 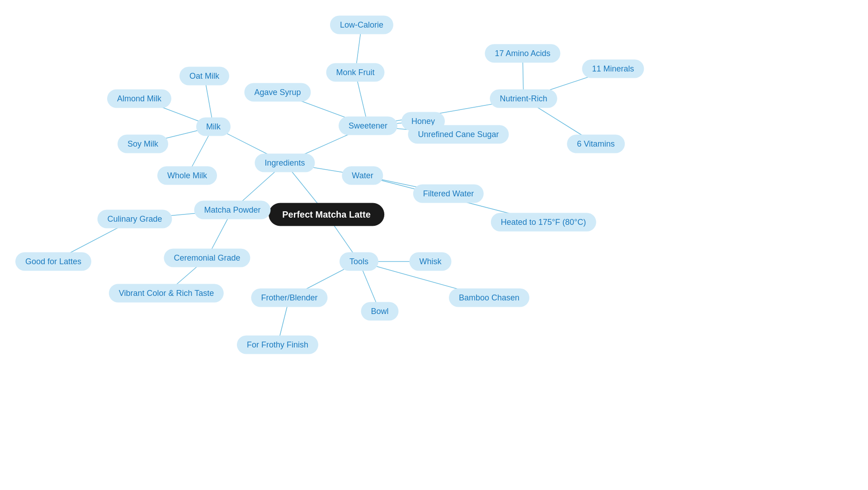 I want to click on node-soy-milk: Soy Milk, so click(x=143, y=144).